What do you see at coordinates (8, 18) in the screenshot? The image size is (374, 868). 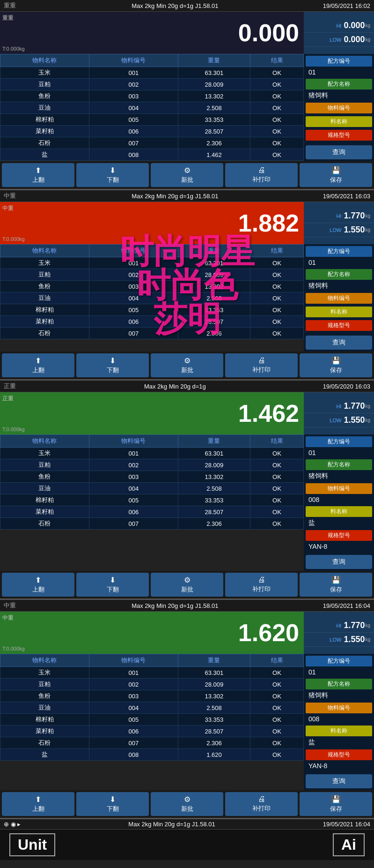 I see `weight-top-label: 重重` at bounding box center [8, 18].